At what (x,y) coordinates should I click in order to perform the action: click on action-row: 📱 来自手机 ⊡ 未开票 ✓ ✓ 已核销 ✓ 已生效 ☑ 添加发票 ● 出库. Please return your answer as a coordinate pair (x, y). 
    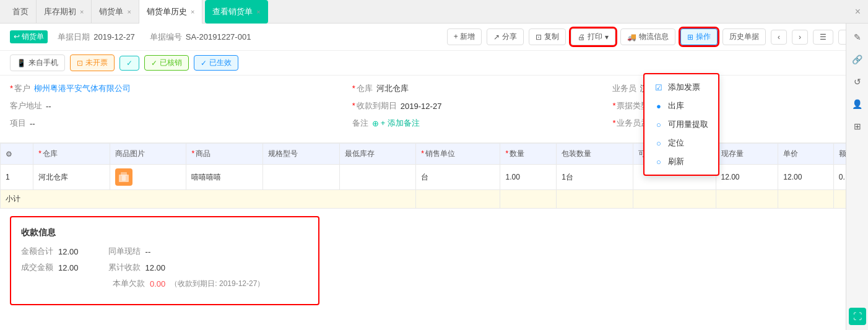
    Looking at the image, I should click on (434, 63).